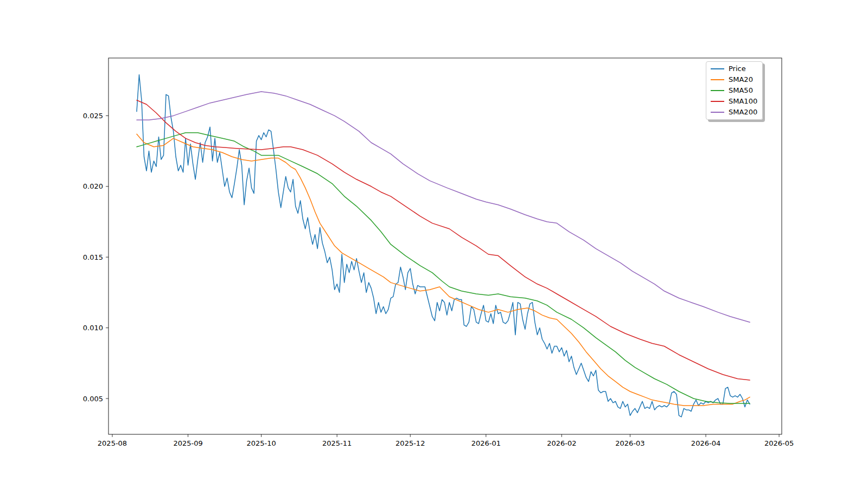 This screenshot has height=488, width=868. Describe the element at coordinates (706, 444) in the screenshot. I see `x-tick-label: 2026-04` at that location.